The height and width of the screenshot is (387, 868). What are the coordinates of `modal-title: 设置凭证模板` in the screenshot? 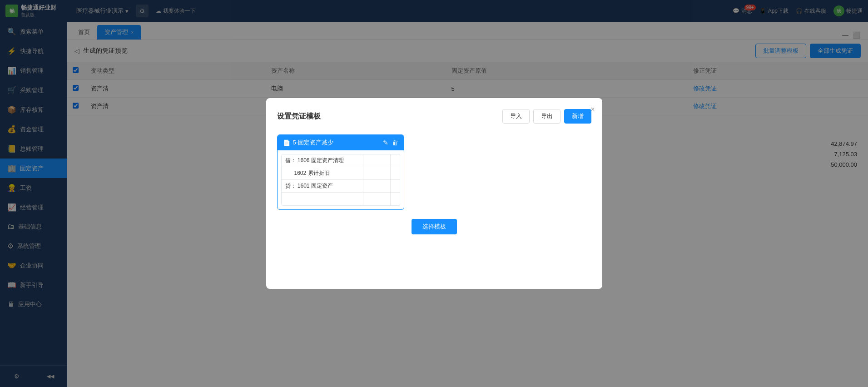 It's located at (299, 116).